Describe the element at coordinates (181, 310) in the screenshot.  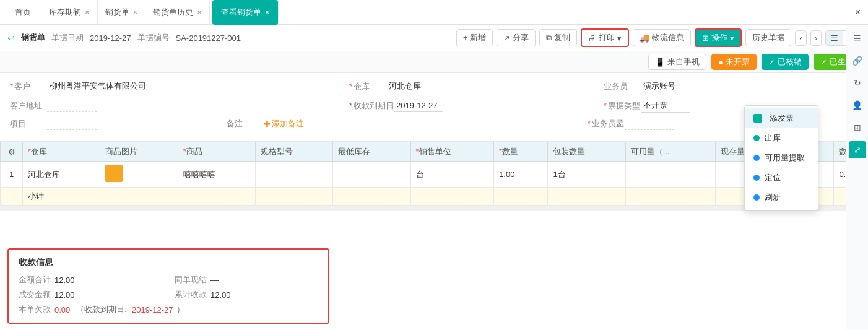
I see `outstanding-end: ）` at that location.